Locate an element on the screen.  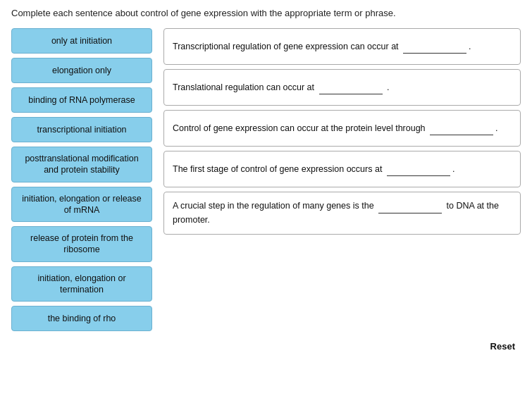
sentence-4-text-after: . is located at coordinates (454, 169).